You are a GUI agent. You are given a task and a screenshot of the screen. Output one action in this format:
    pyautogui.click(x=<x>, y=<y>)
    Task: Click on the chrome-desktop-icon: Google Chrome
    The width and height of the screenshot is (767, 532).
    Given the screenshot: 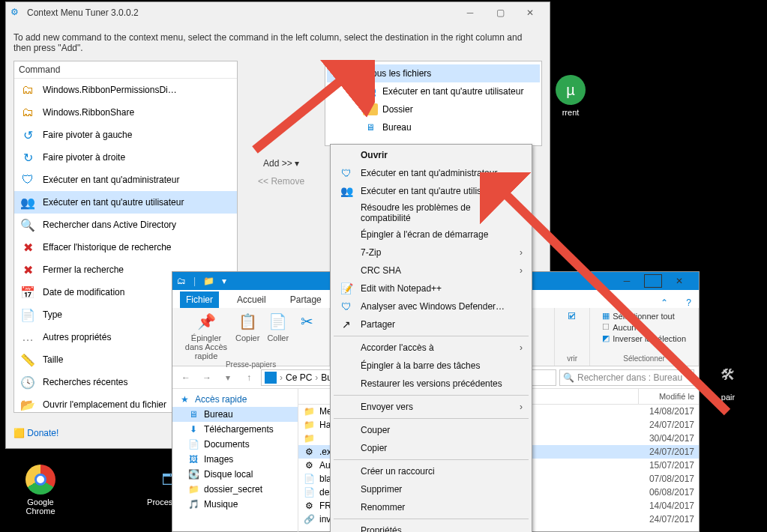 What is the action you would take?
    pyautogui.click(x=40, y=490)
    